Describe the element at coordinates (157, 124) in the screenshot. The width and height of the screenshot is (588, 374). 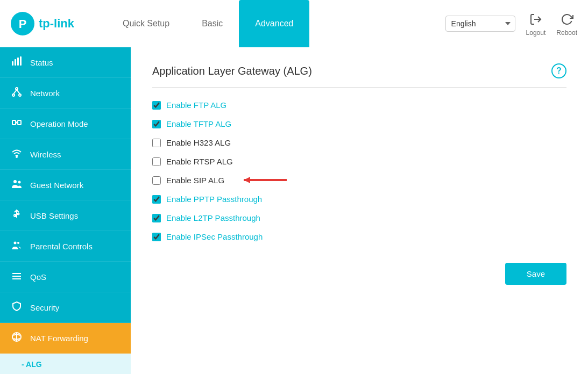
I see `alg-tftp-checkbox` at that location.